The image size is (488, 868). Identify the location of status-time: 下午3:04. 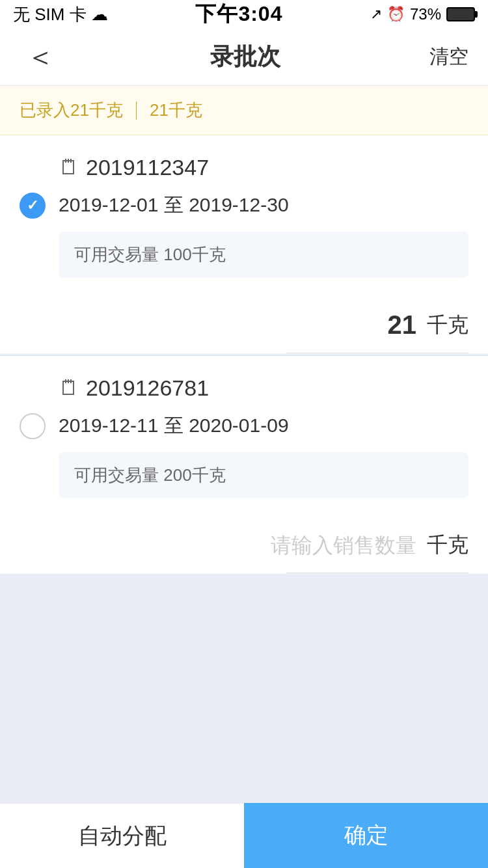
(239, 14).